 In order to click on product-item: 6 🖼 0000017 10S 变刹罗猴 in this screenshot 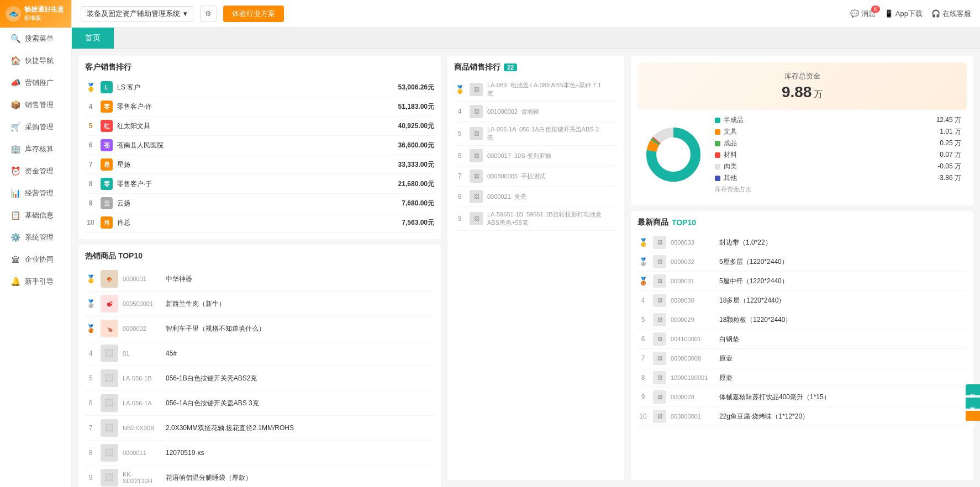, I will do `click(536, 156)`.